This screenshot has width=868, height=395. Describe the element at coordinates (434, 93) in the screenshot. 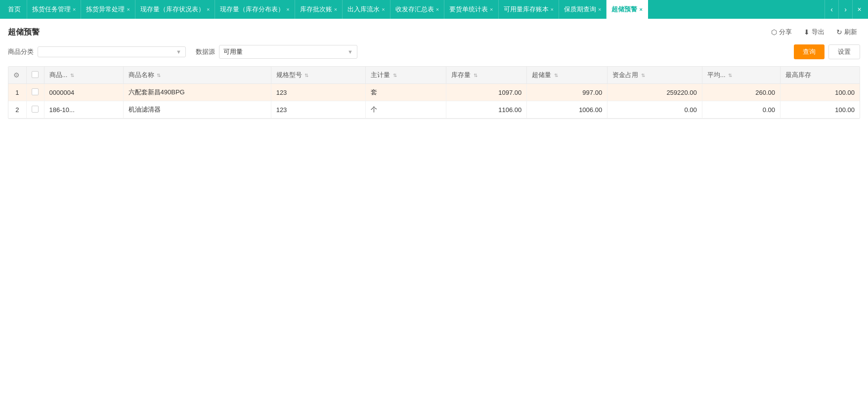

I see `data-table-wrapper: ⚙ 商品... ⇅ 商品名称 ⇅ 规格型号 ⇅` at that location.